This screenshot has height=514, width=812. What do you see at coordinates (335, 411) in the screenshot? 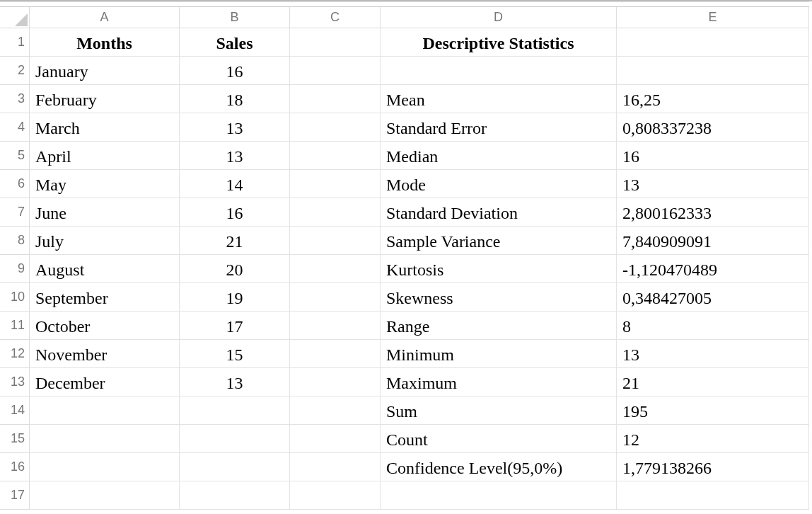
I see `cell-C14` at bounding box center [335, 411].